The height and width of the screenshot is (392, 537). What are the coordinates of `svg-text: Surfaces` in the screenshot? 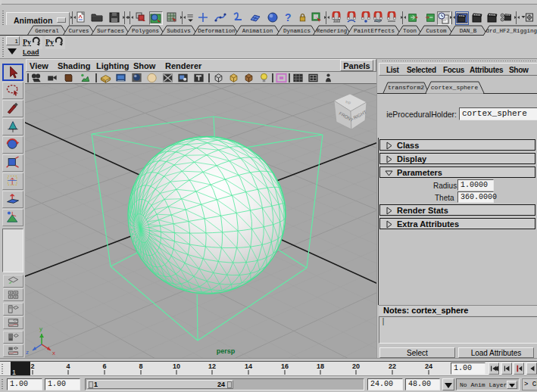 It's located at (111, 31).